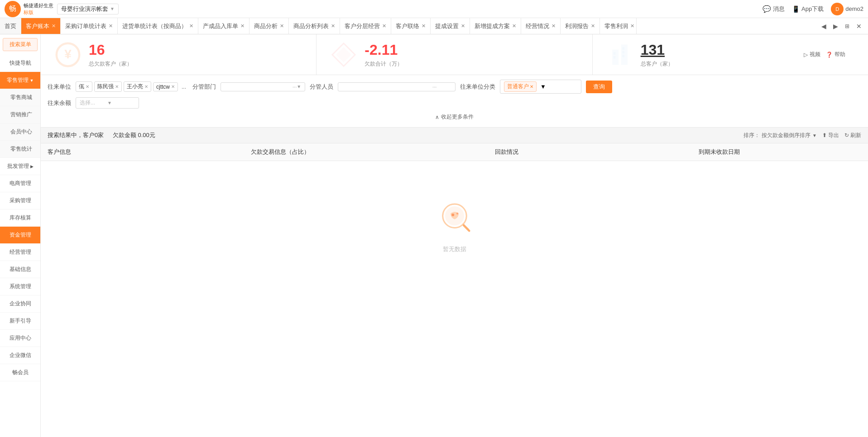  What do you see at coordinates (830, 136) in the screenshot?
I see `export-btn: ⬆ 导出` at bounding box center [830, 136].